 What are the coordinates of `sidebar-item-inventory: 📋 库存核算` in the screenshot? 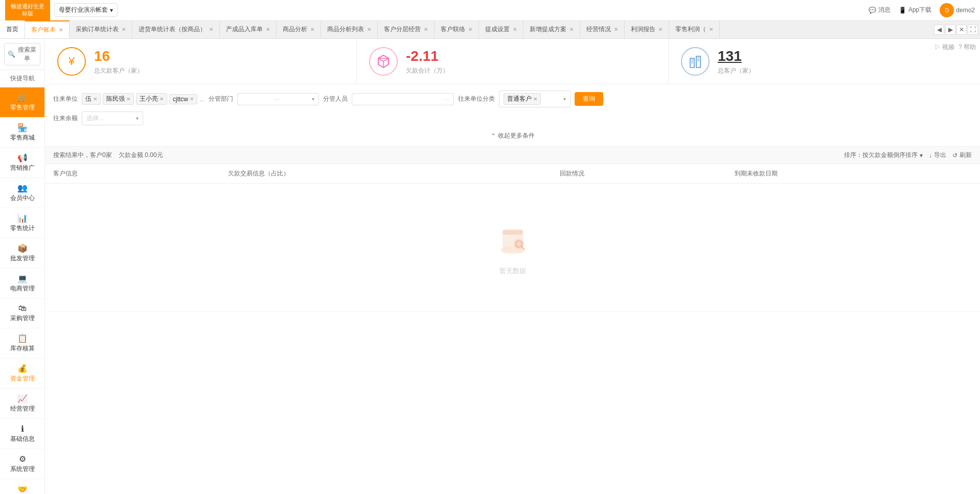 It's located at (22, 344).